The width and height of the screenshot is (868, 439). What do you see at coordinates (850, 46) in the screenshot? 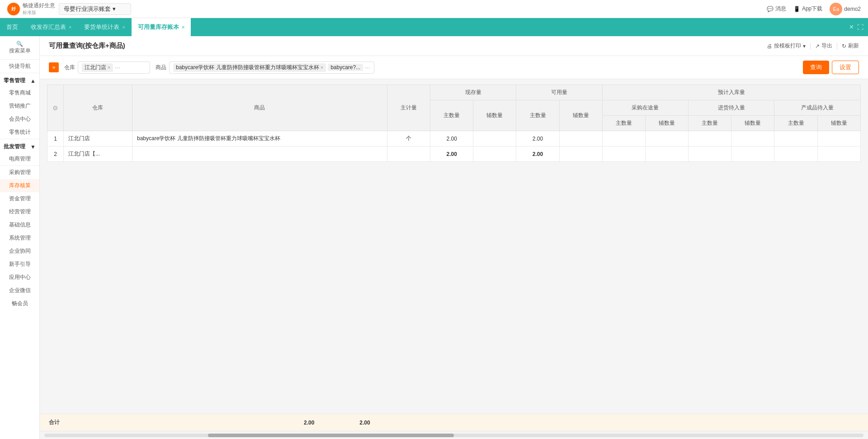
I see `refresh-btn: ↻ 刷新` at bounding box center [850, 46].